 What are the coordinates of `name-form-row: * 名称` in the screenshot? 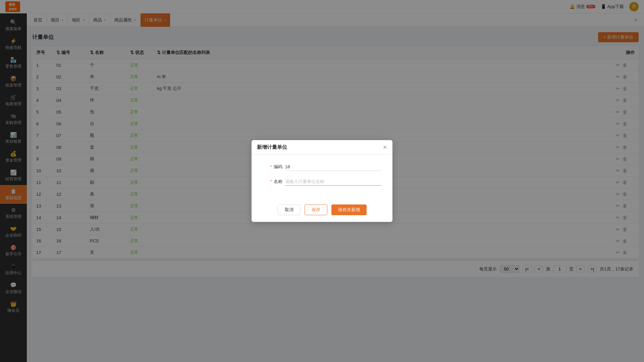 It's located at (322, 182).